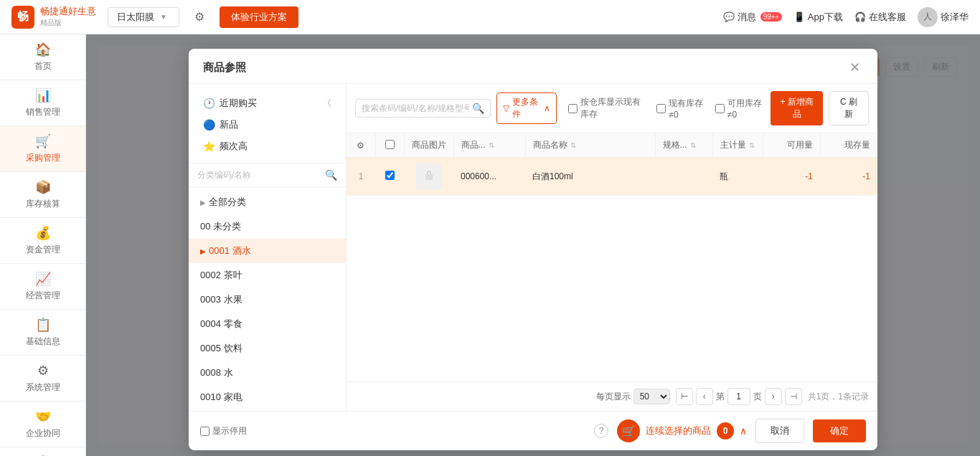  Describe the element at coordinates (267, 348) in the screenshot. I see `category-drink: 0005 饮料` at that location.